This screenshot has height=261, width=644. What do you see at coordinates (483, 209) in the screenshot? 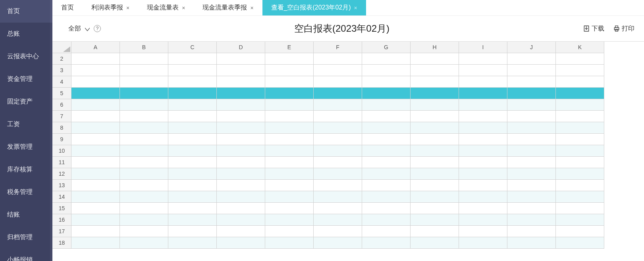
I see `cell-I15` at bounding box center [483, 209].